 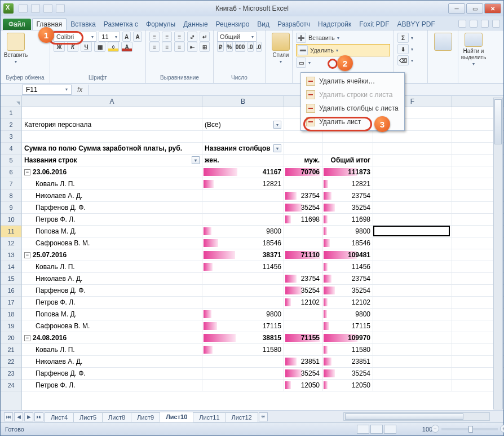 What do you see at coordinates (244, 148) in the screenshot?
I see `pivot-col-label: Названия столбцов▾` at bounding box center [244, 148].